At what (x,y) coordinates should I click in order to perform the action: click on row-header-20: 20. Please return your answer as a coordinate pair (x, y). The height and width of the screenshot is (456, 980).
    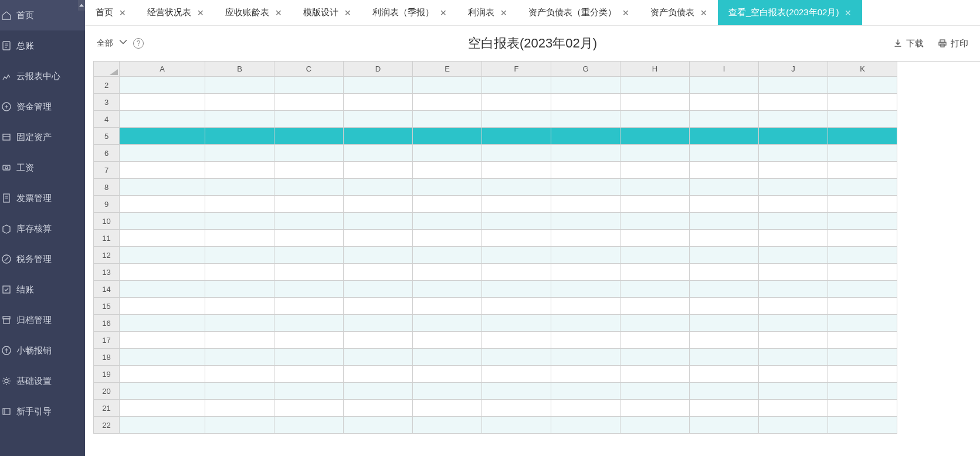
    Looking at the image, I should click on (107, 392).